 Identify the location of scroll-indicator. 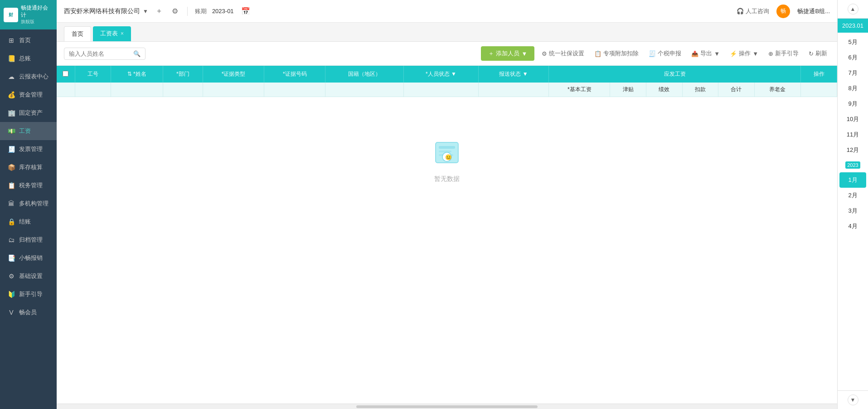
(447, 406).